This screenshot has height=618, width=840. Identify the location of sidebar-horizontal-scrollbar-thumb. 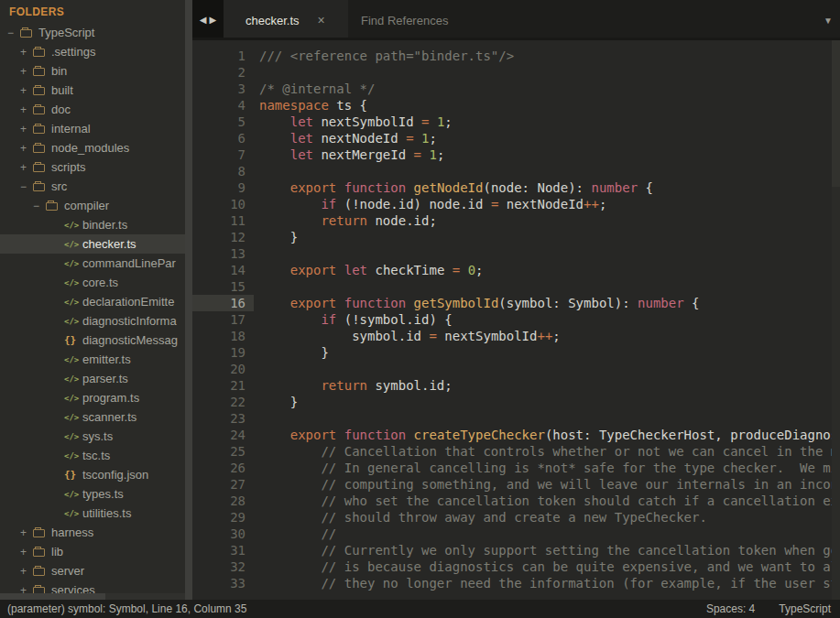
(53, 597).